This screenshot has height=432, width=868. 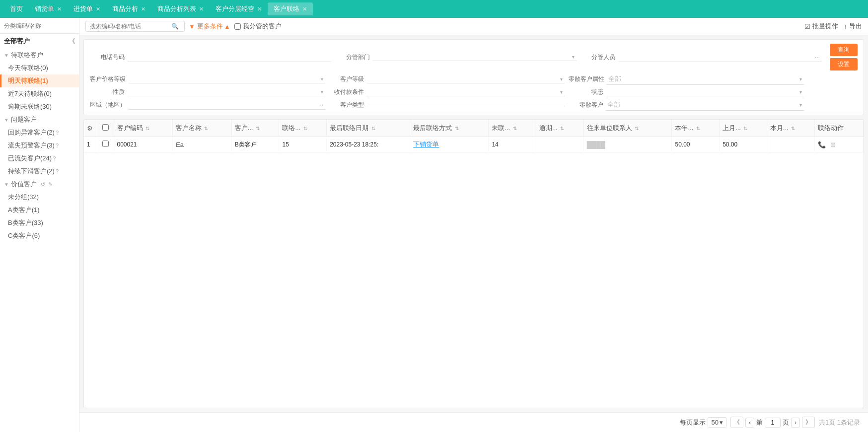 I want to click on sort-name-icon: ⇅, so click(x=206, y=128).